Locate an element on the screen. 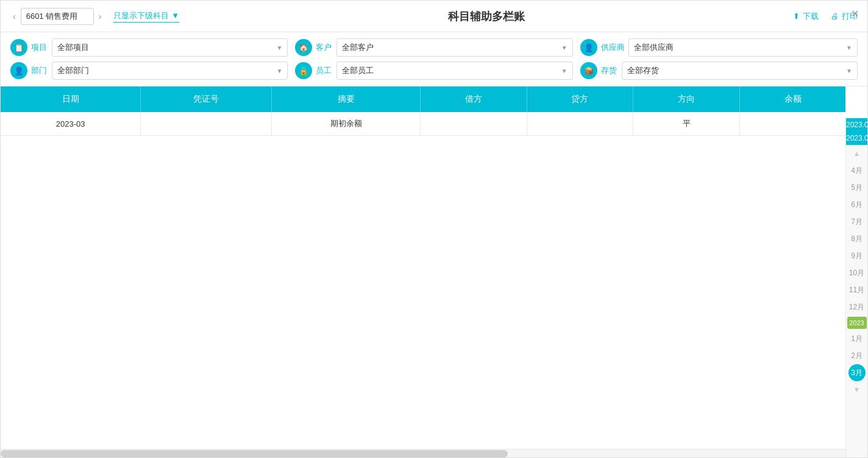 This screenshot has height=458, width=868. scrollbar-track is located at coordinates (423, 453).